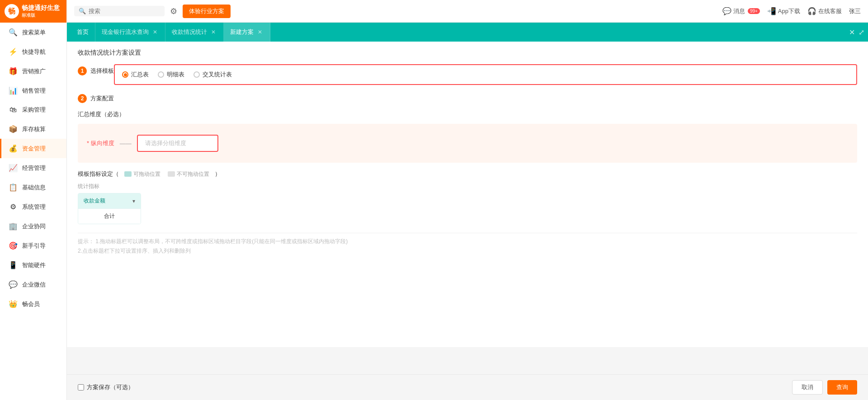  Describe the element at coordinates (467, 75) in the screenshot. I see `template-section-header: 1 选择模板 汇总表 明细表` at that location.